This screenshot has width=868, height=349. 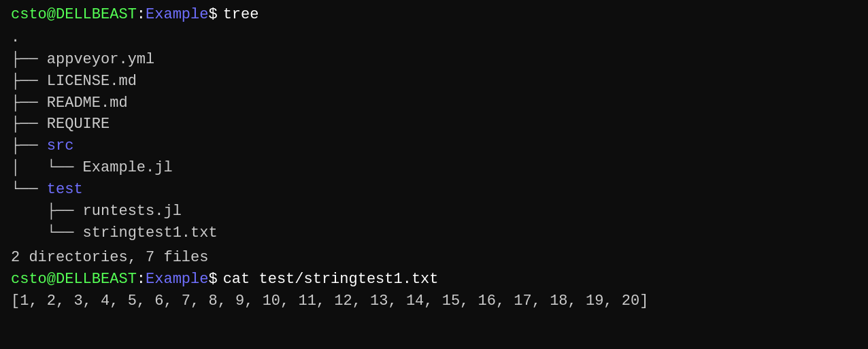 I want to click on prompt-symbol-1: $, so click(x=212, y=15).